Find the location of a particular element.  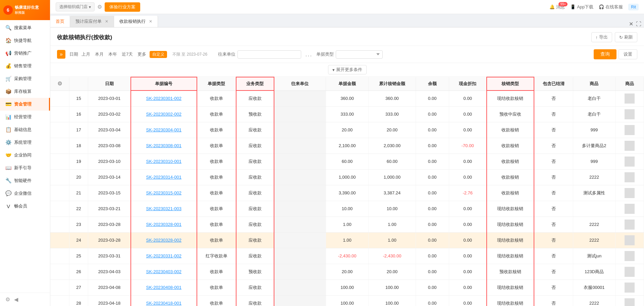

cell-docno-8: SK-20230328-001 is located at coordinates (164, 225).